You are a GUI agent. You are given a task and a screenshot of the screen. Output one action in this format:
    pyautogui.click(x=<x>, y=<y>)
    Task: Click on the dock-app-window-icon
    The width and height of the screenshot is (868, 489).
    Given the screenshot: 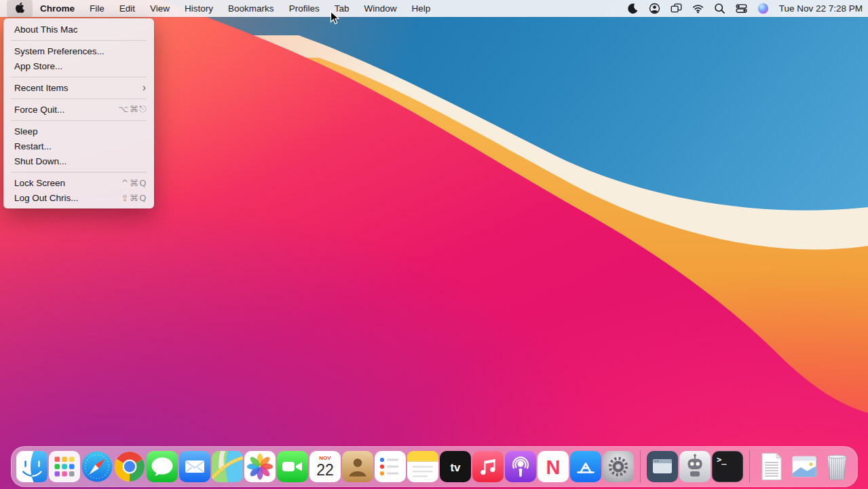 What is the action you would take?
    pyautogui.click(x=662, y=467)
    